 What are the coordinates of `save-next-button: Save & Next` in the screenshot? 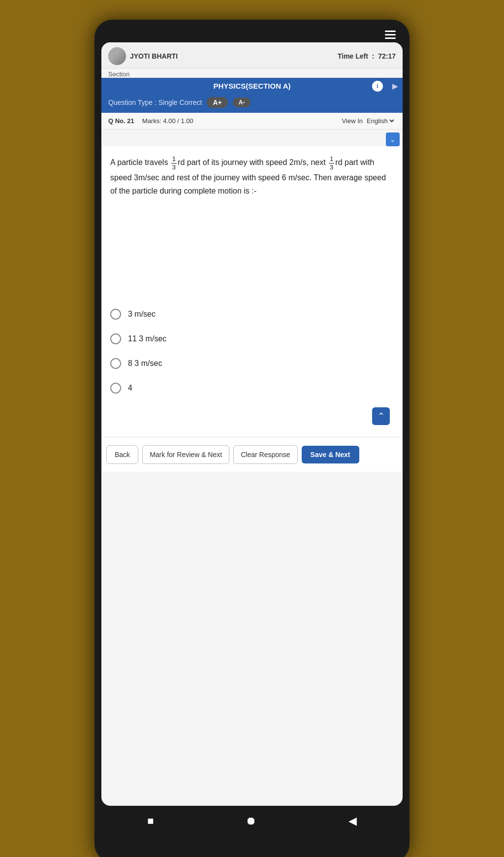 It's located at (331, 455).